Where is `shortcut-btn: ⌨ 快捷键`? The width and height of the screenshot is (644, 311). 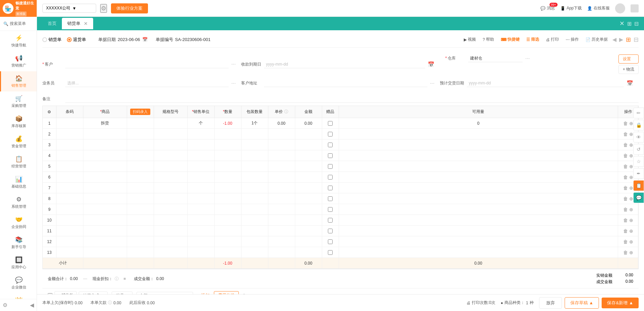 shortcut-btn: ⌨ 快捷键 is located at coordinates (510, 40).